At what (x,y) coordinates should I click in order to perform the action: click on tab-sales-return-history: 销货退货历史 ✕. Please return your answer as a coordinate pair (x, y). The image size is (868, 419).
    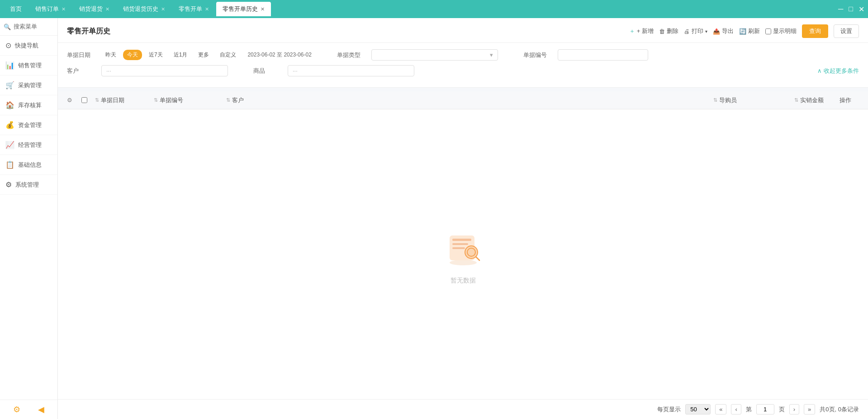
    Looking at the image, I should click on (144, 9).